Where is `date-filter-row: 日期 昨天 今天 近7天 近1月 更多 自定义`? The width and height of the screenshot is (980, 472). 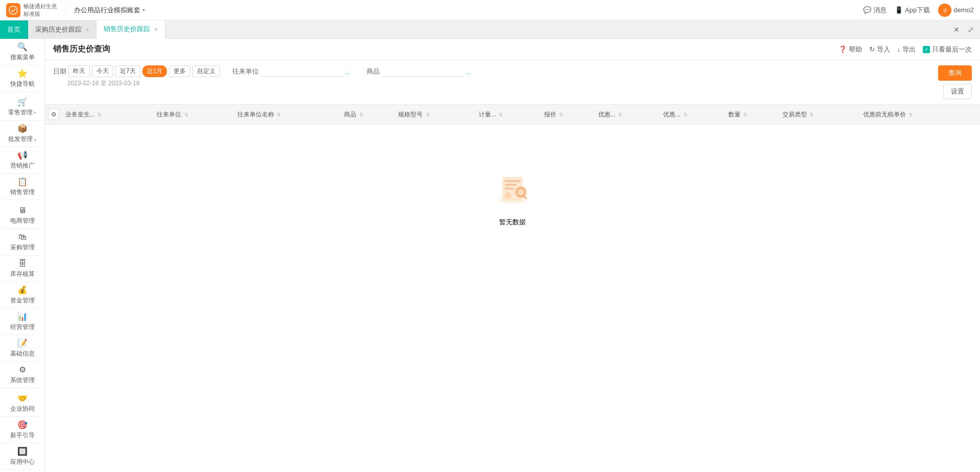
date-filter-row: 日期 昨天 今天 近7天 近1月 更多 自定义 is located at coordinates (137, 72).